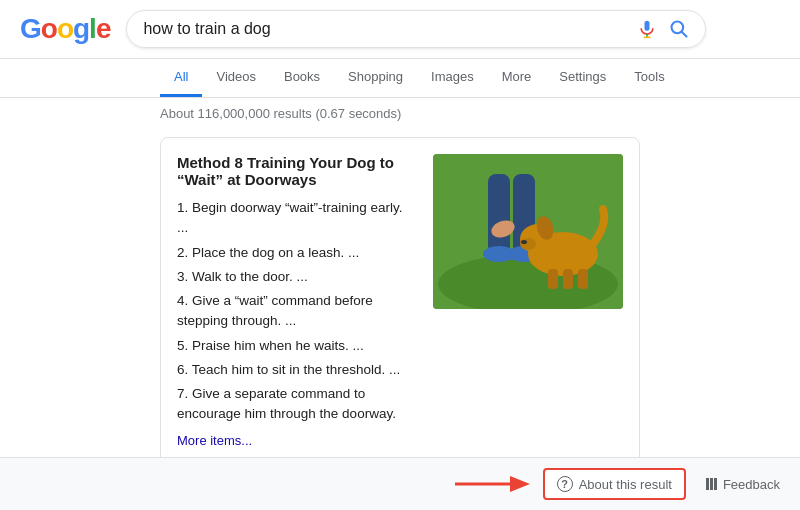 This screenshot has width=800, height=510. I want to click on list-item: 6. Teach him to sit in the threshold. ..…, so click(297, 370).